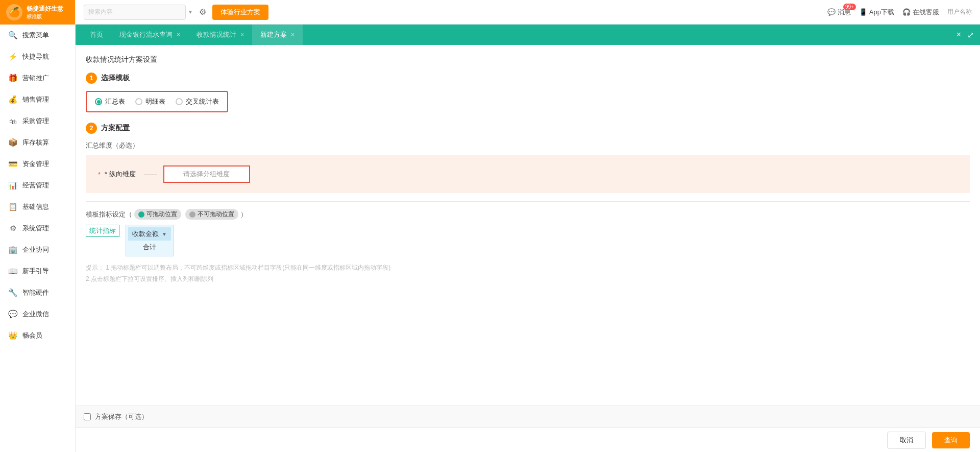  Describe the element at coordinates (216, 35) in the screenshot. I see `tab-receipts-label: 收款情况统计` at that location.